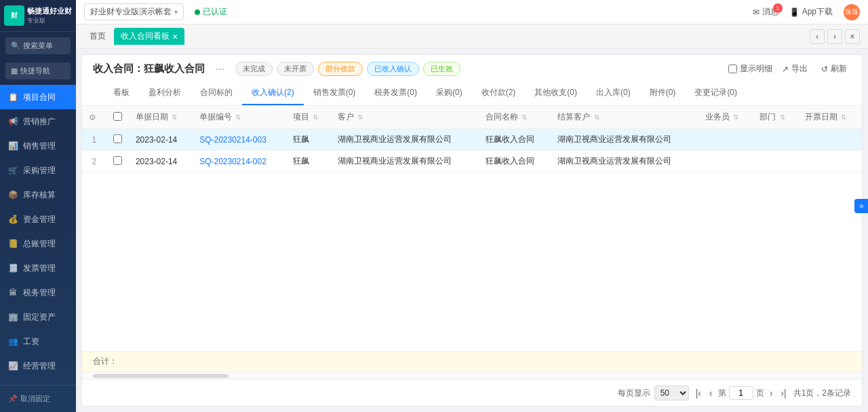  What do you see at coordinates (38, 146) in the screenshot?
I see `sidebar-item-sales: 📊 销售管理` at bounding box center [38, 146].